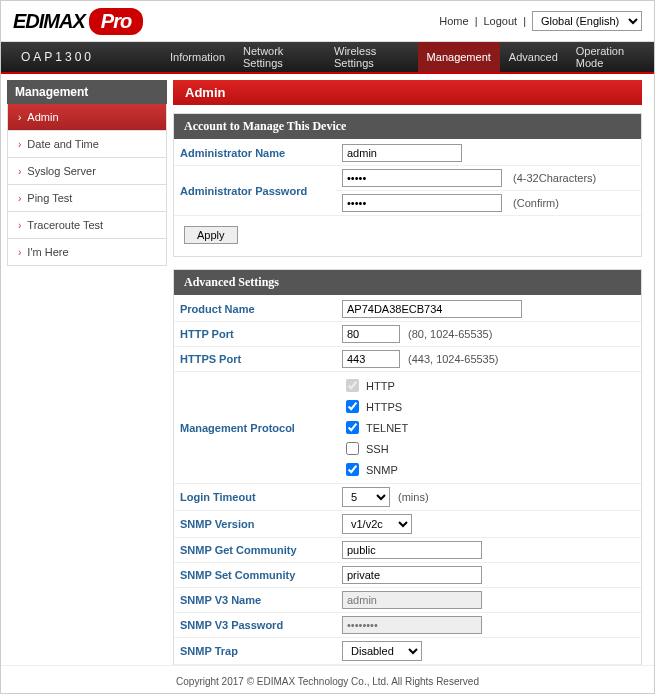 This screenshot has height=694, width=655. Describe the element at coordinates (87, 226) in the screenshot. I see `sidebar-item-traceroute: ›Traceroute Test` at that location.